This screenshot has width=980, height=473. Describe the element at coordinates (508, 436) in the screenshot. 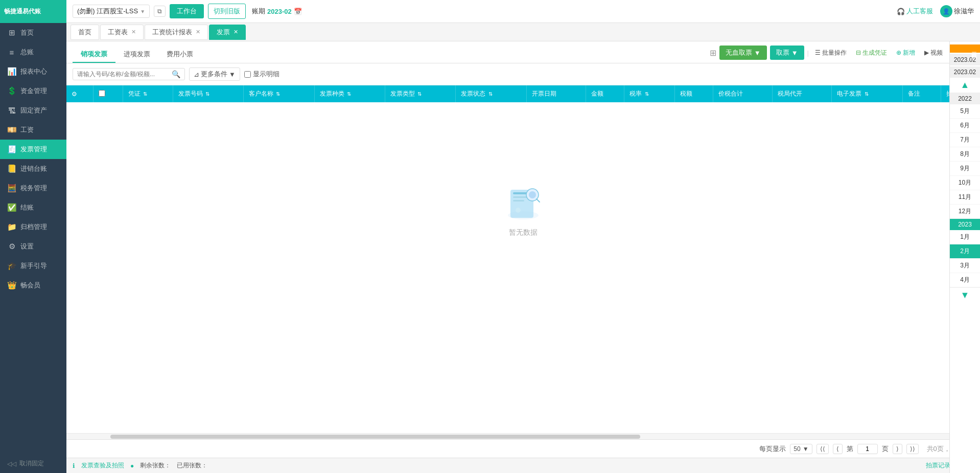

I see `horizontal-scrollbar` at that location.